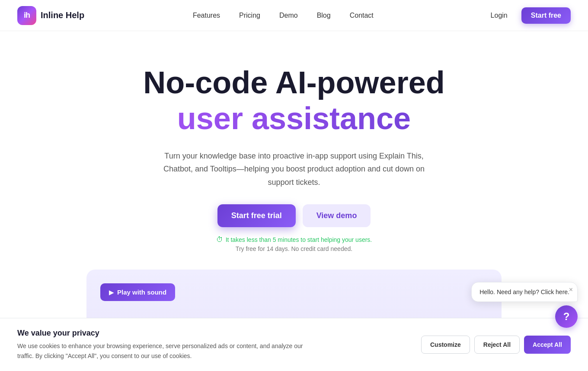  I want to click on view-demo-button: View demo, so click(337, 216).